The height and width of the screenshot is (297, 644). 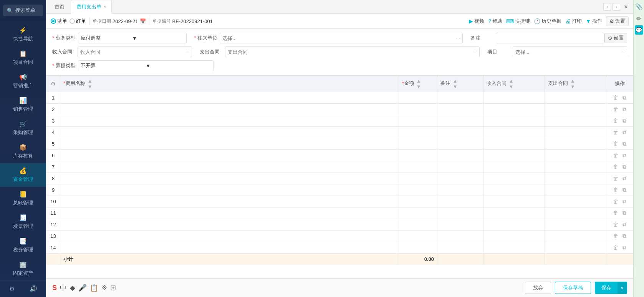 I want to click on th-amount: *金额 ▲▼, so click(x=418, y=84).